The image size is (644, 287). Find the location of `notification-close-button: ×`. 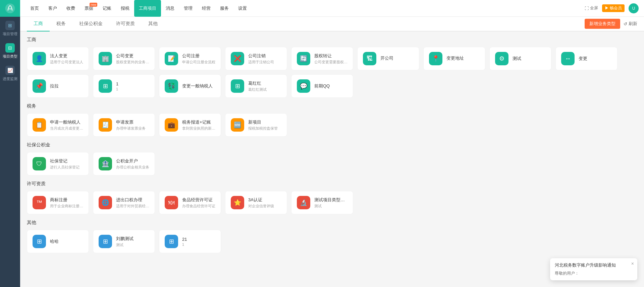

notification-close-button: × is located at coordinates (633, 264).